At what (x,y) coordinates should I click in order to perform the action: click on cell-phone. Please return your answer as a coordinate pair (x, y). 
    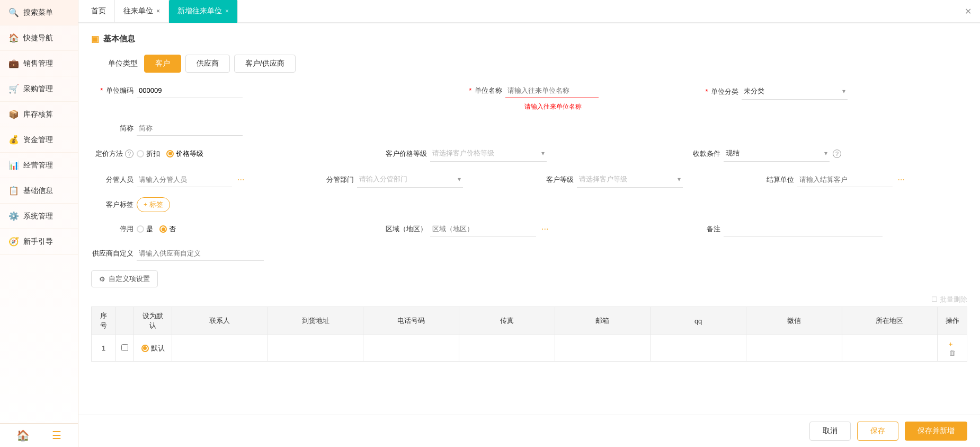
    Looking at the image, I should click on (411, 348).